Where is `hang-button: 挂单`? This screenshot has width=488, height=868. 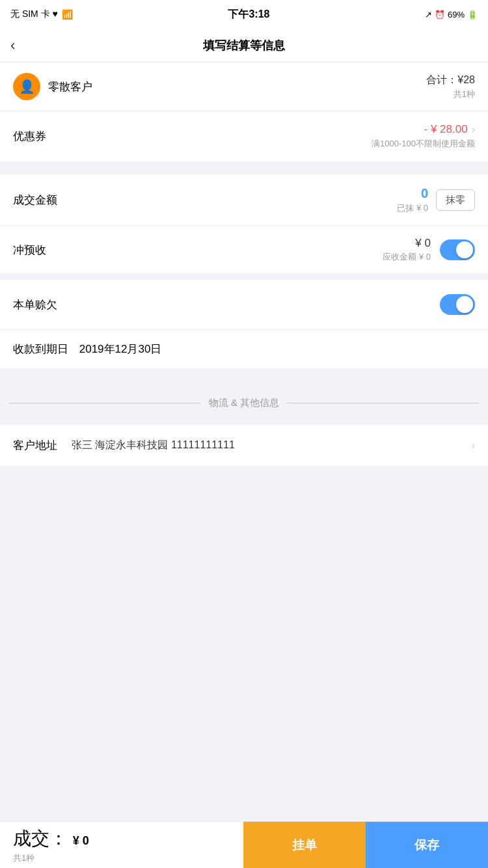
hang-button: 挂单 is located at coordinates (305, 845).